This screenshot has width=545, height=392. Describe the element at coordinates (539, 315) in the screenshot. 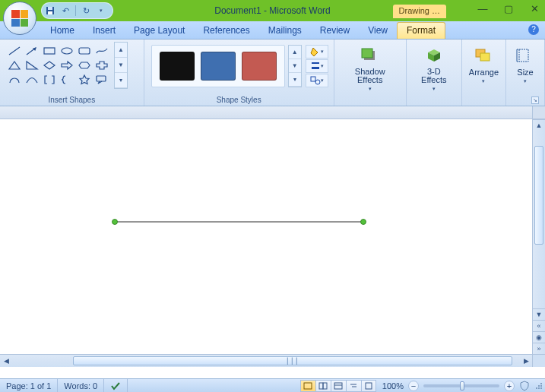

I see `scroll-down-icon: ▼` at that location.